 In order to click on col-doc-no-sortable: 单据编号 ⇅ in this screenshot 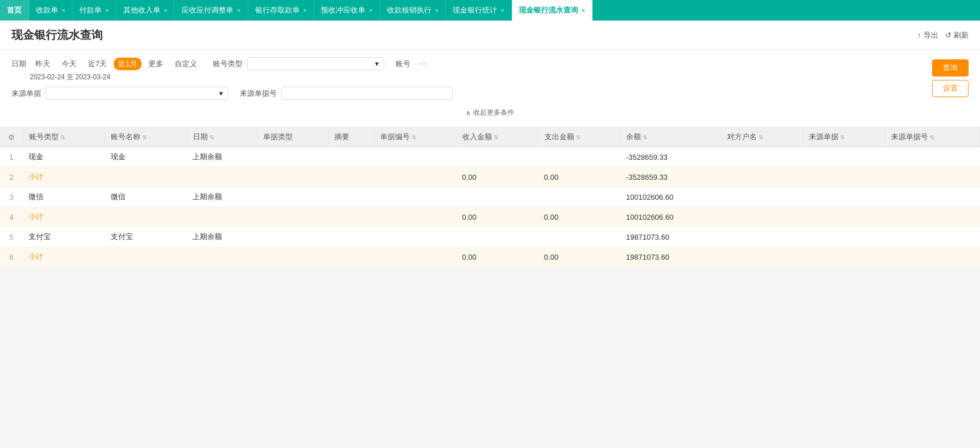, I will do `click(416, 137)`.